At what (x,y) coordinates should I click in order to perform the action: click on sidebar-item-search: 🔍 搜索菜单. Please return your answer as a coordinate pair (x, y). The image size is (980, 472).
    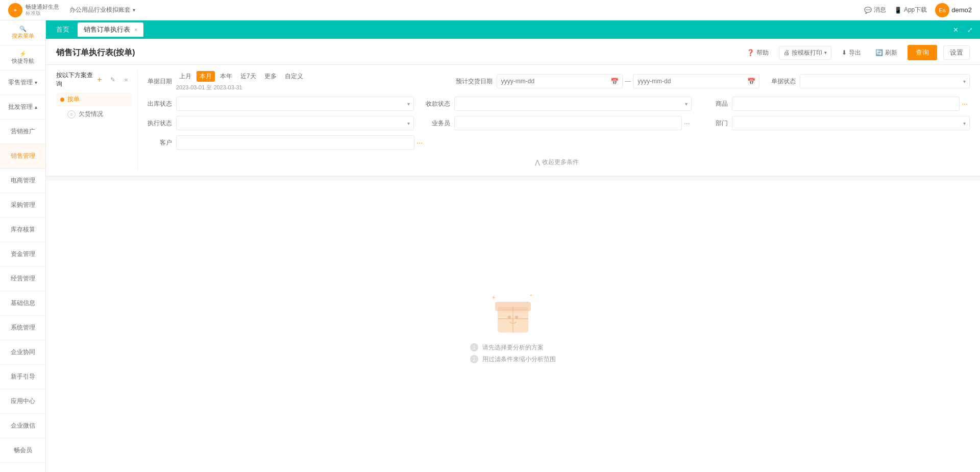
    Looking at the image, I should click on (22, 33).